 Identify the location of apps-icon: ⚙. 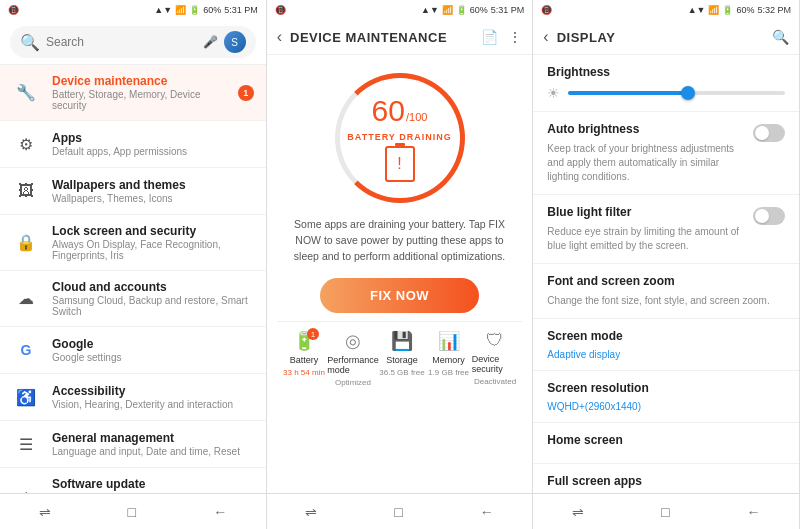
(26, 144).